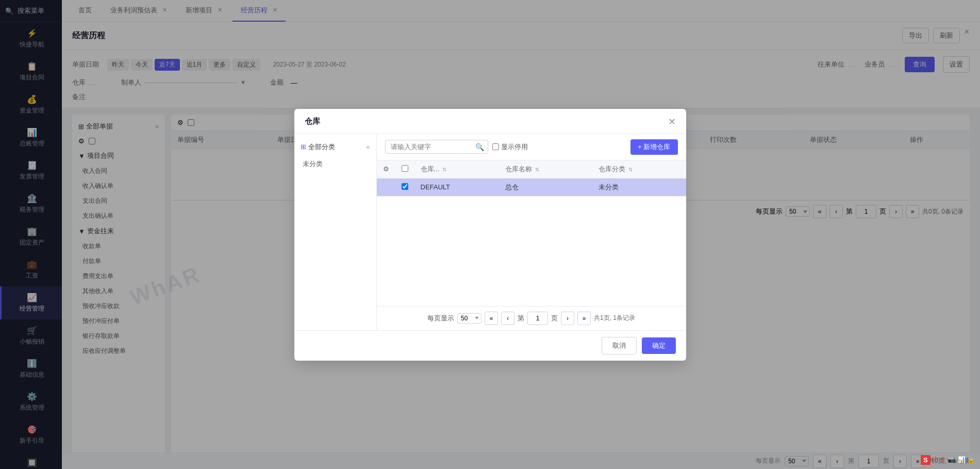 The image size is (980, 469). Describe the element at coordinates (368, 147) in the screenshot. I see `collapse-icon: «` at that location.